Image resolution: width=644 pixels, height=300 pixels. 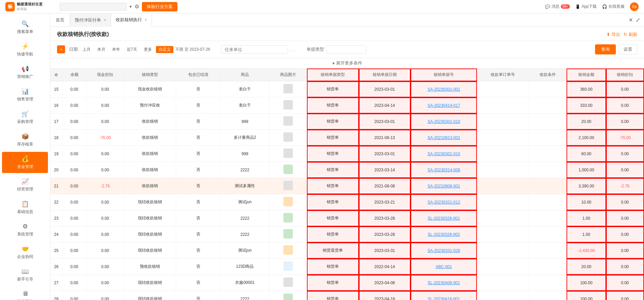 What do you see at coordinates (56, 75) in the screenshot?
I see `th-gear: ⚙` at bounding box center [56, 75].